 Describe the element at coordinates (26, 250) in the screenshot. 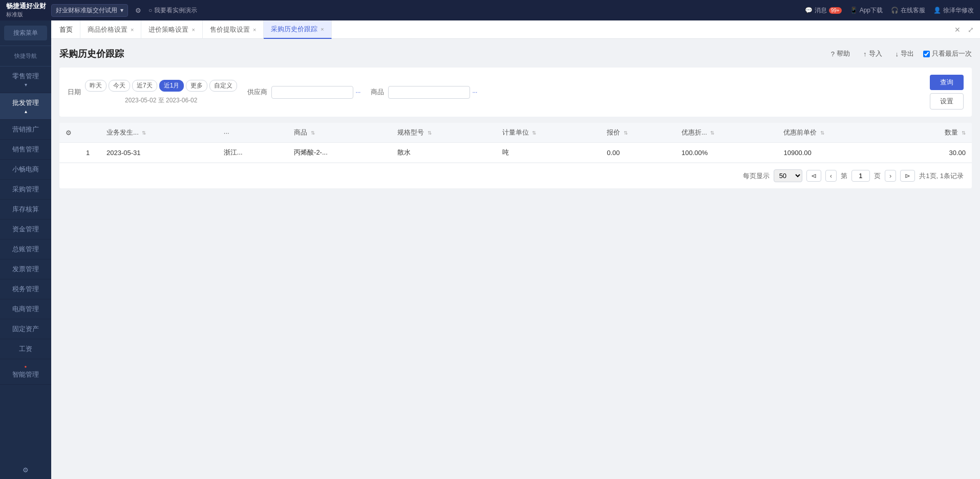

I see `sidebar-item-accounting: 总账管理` at that location.